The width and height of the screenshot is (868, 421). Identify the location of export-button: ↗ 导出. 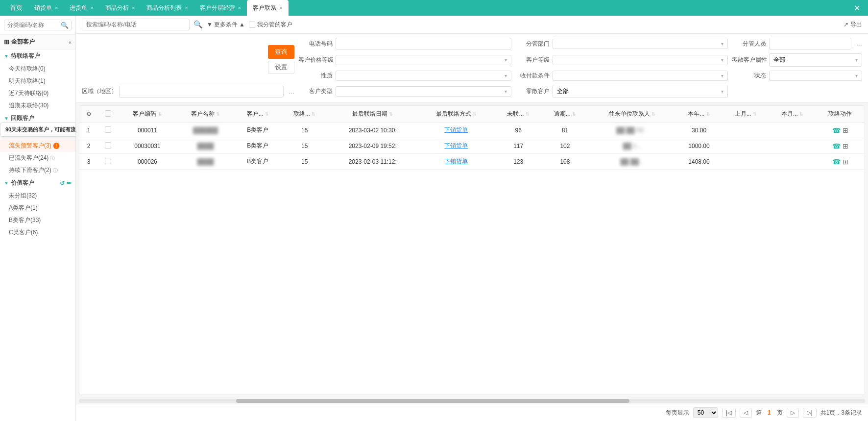
(853, 25).